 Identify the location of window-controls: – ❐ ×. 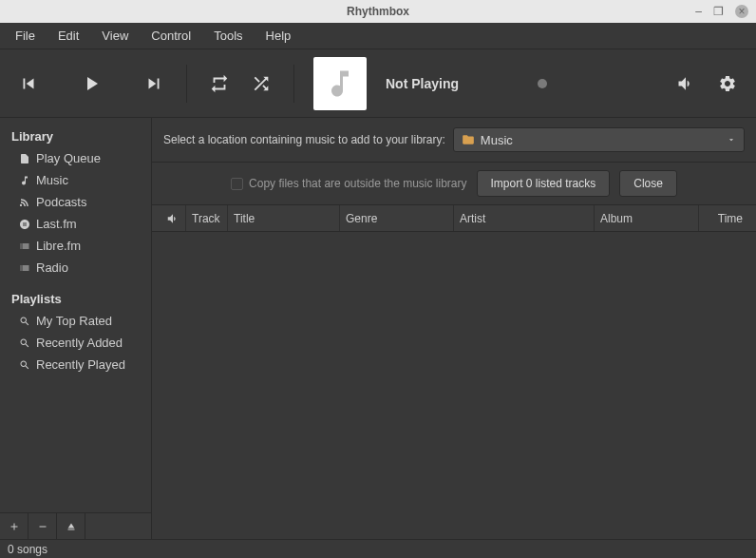
(722, 11).